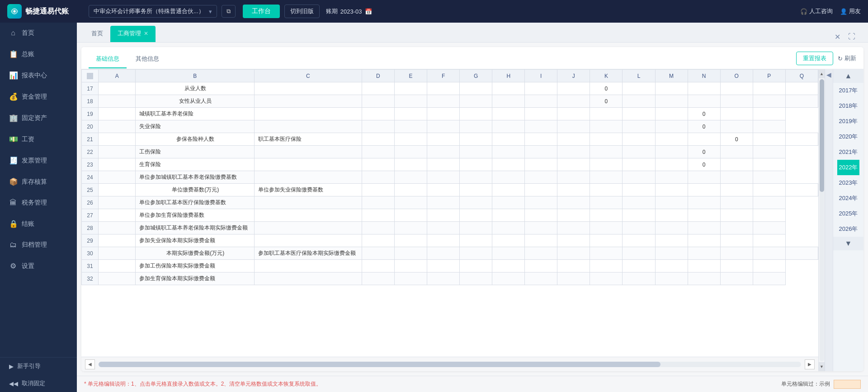 The height and width of the screenshot is (392, 868). I want to click on sidebar-item-funds: 💰 资金管理, so click(38, 97).